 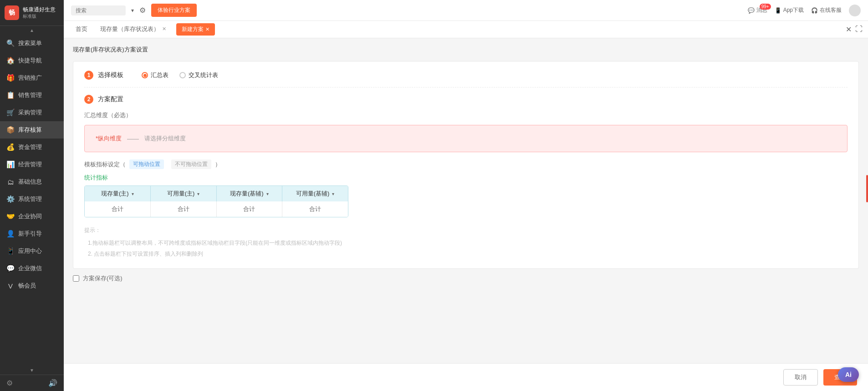 What do you see at coordinates (30, 182) in the screenshot?
I see `sidebar-item-label: 基础信息` at bounding box center [30, 182].